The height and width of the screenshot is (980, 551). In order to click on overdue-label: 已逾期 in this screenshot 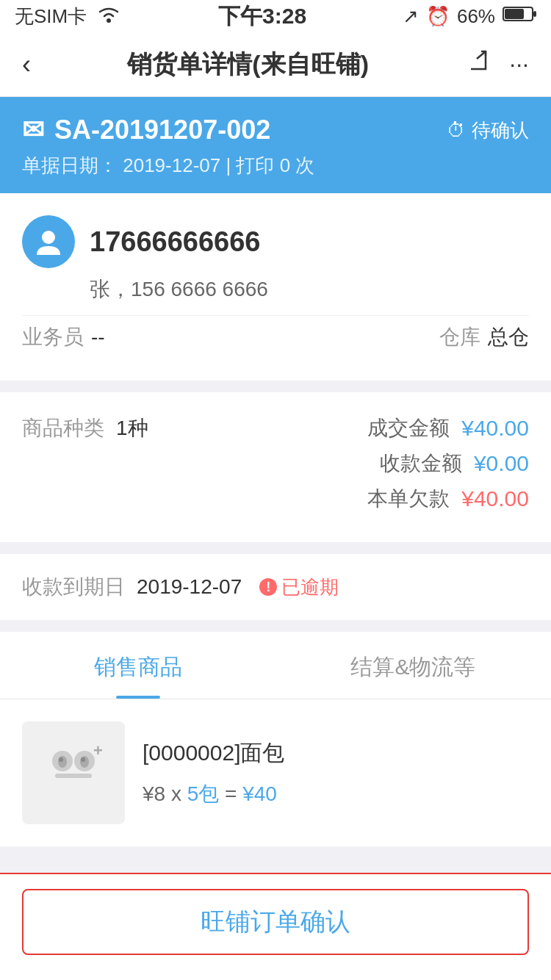, I will do `click(310, 588)`.